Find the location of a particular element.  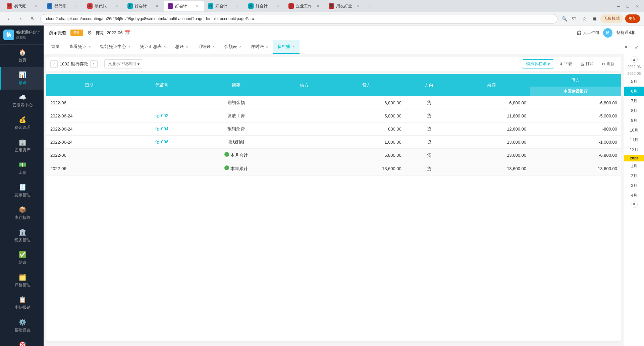

prev-account-button: ‹ is located at coordinates (54, 64).